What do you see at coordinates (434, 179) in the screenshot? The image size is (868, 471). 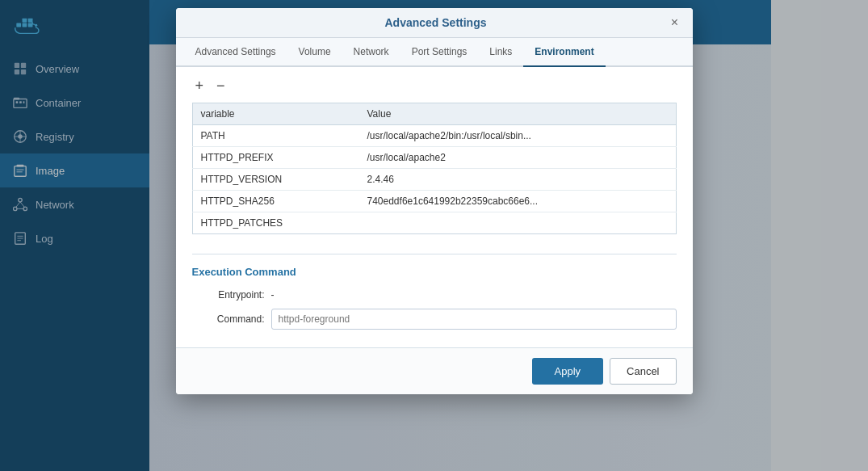 I see `table-row: HTTPD_VERSION2.4.46` at bounding box center [434, 179].